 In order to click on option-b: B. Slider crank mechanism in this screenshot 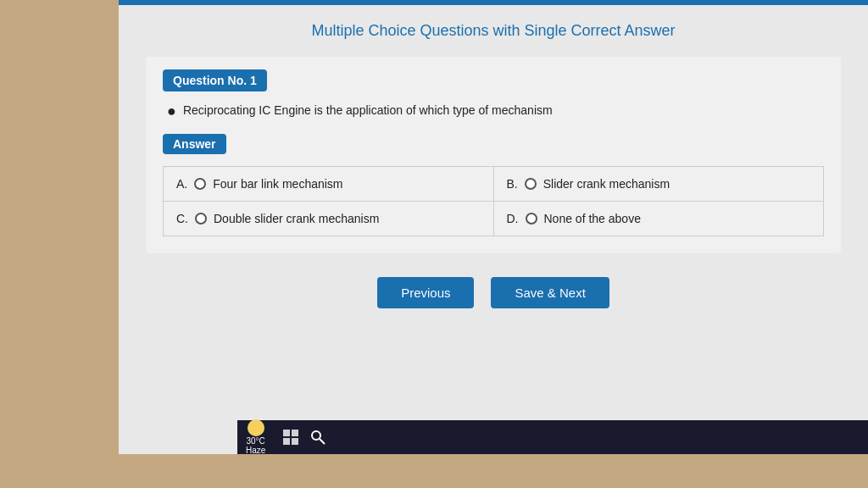, I will do `click(659, 184)`.